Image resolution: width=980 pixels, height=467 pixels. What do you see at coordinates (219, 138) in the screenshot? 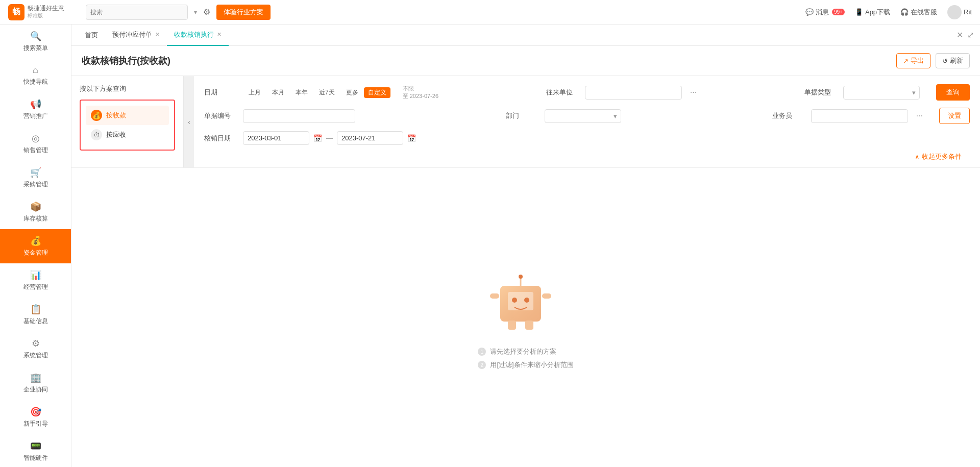
I see `verify-date-label: 核销日期` at bounding box center [219, 138].